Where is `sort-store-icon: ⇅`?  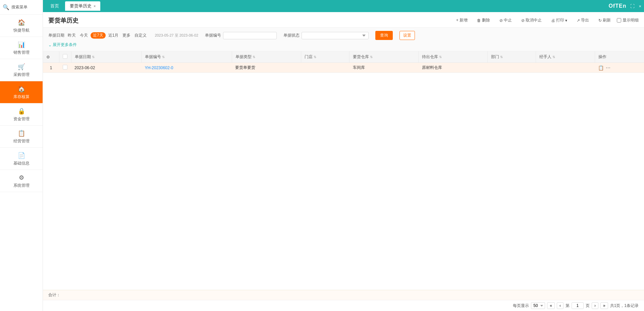 sort-store-icon: ⇅ is located at coordinates (315, 57).